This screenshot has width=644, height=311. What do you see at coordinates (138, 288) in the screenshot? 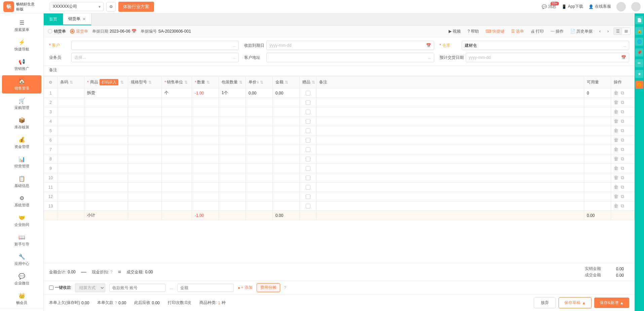
I see `account-input` at bounding box center [138, 288].